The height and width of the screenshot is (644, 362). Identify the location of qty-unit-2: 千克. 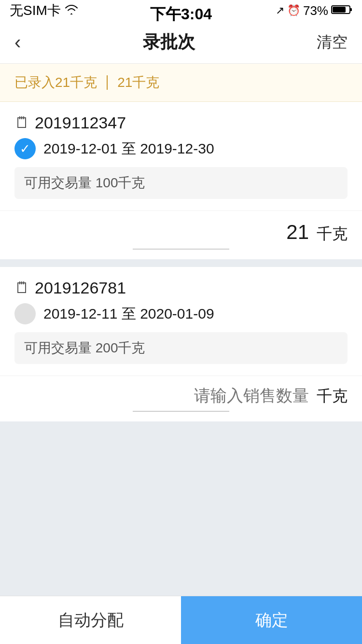
(332, 396).